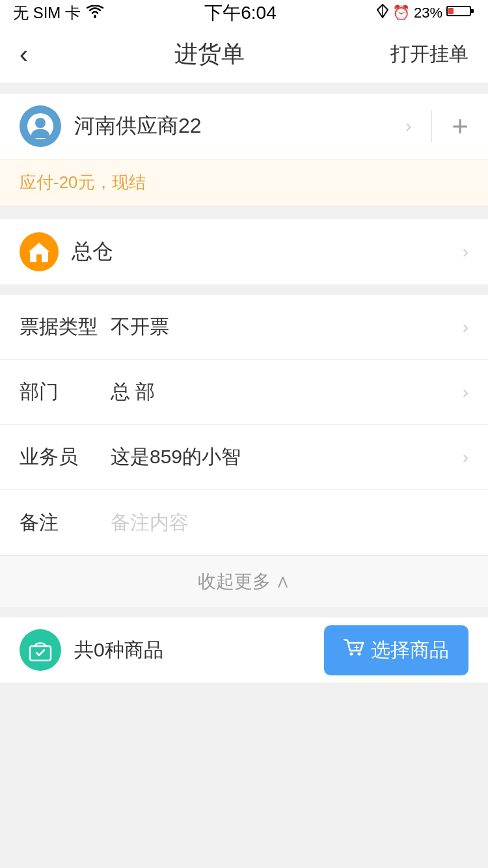 This screenshot has width=488, height=868. Describe the element at coordinates (286, 392) in the screenshot. I see `department-value: 总 部` at that location.